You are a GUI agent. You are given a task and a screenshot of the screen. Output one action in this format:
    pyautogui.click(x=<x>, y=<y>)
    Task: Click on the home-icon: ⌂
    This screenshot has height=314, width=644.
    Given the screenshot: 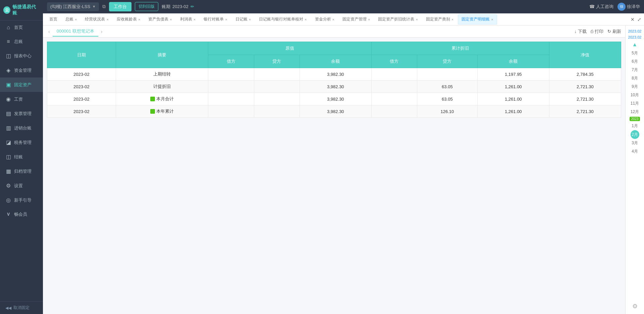 What is the action you would take?
    pyautogui.click(x=8, y=28)
    